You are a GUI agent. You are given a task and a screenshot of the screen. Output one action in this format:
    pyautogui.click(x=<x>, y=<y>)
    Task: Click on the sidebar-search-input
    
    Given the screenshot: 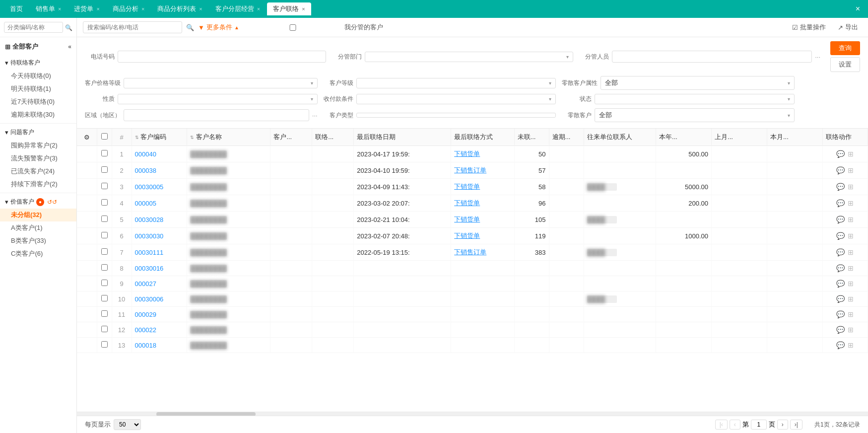 What is the action you would take?
    pyautogui.click(x=34, y=27)
    